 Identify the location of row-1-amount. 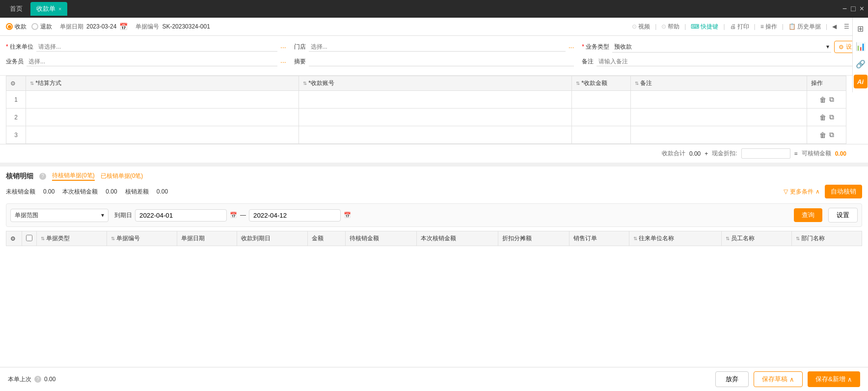
(601, 100).